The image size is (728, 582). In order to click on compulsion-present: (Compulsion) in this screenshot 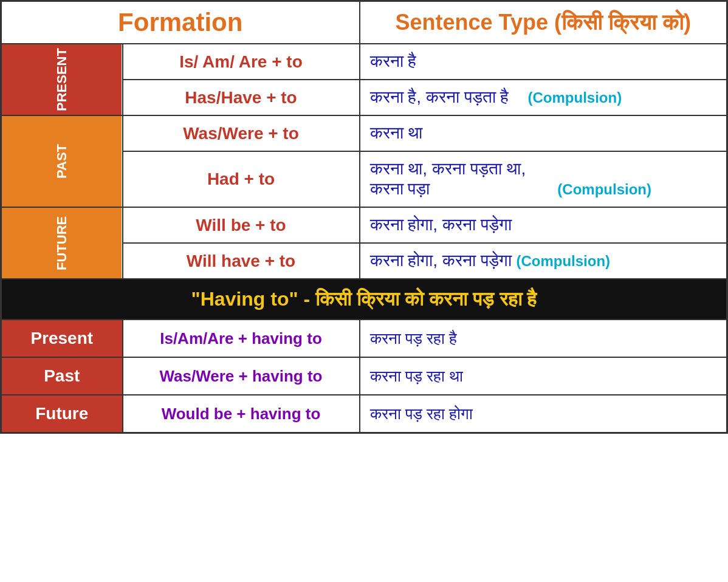, I will do `click(575, 97)`.